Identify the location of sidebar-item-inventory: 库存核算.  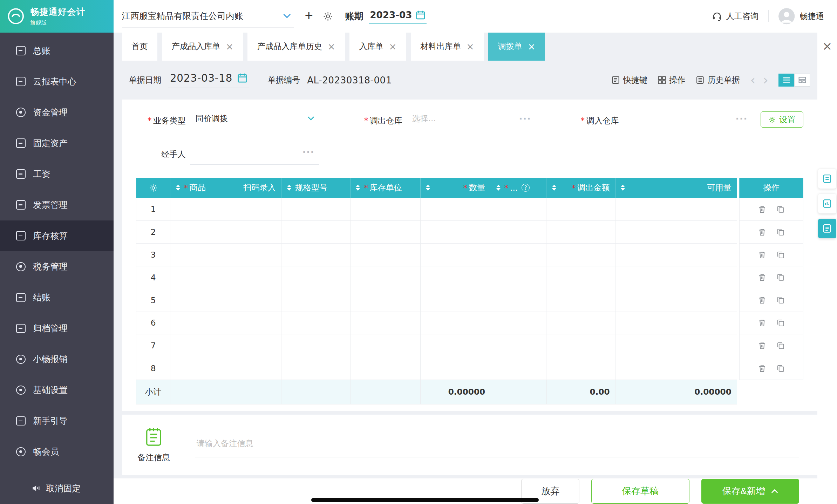
(57, 236).